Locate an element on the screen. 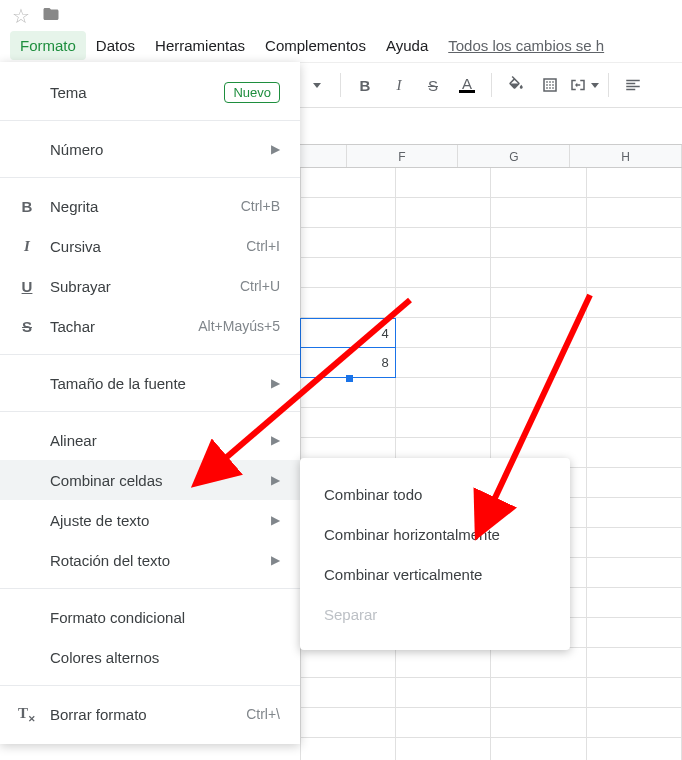 Image resolution: width=682 pixels, height=760 pixels. star-icon: ☆ is located at coordinates (21, 16).